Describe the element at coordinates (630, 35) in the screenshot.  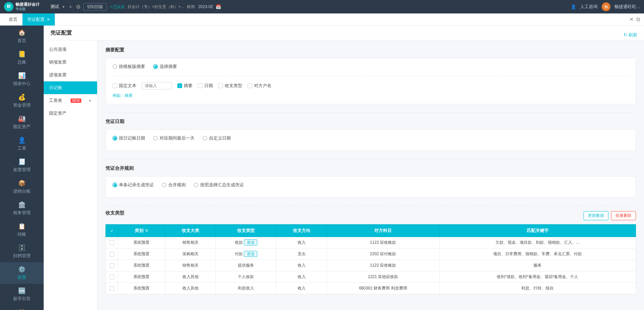
I see `refresh-button: ↻ 刷新` at that location.